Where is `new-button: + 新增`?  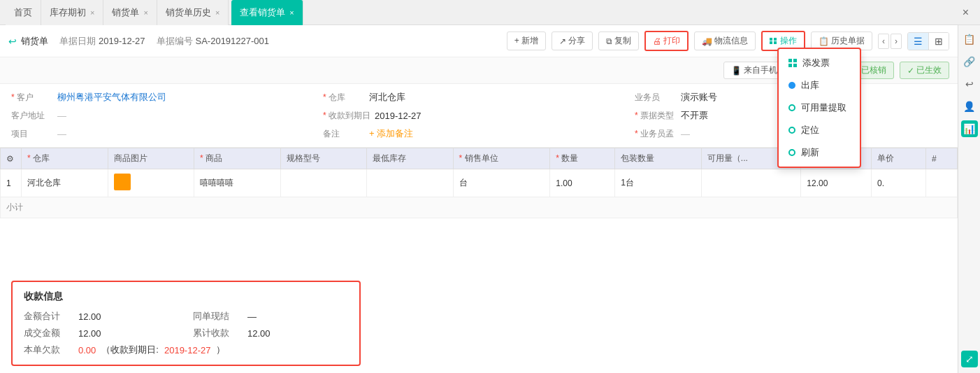 new-button: + 新增 is located at coordinates (526, 41).